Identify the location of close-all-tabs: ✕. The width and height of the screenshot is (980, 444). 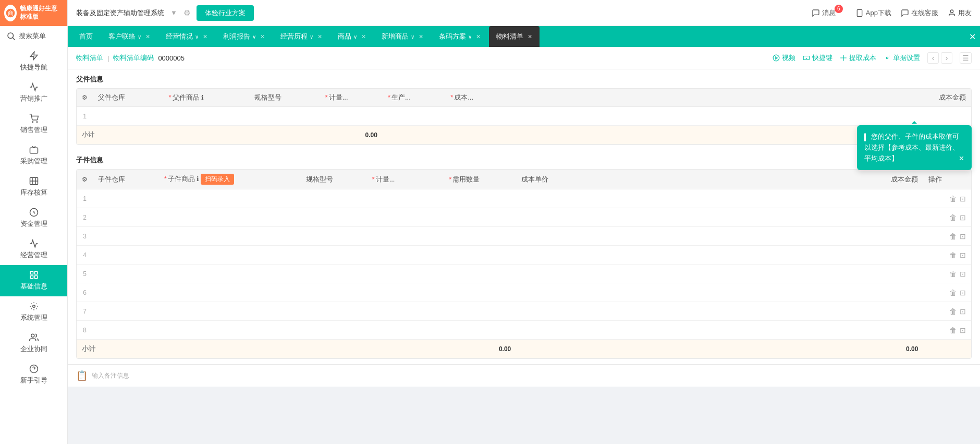
(973, 37).